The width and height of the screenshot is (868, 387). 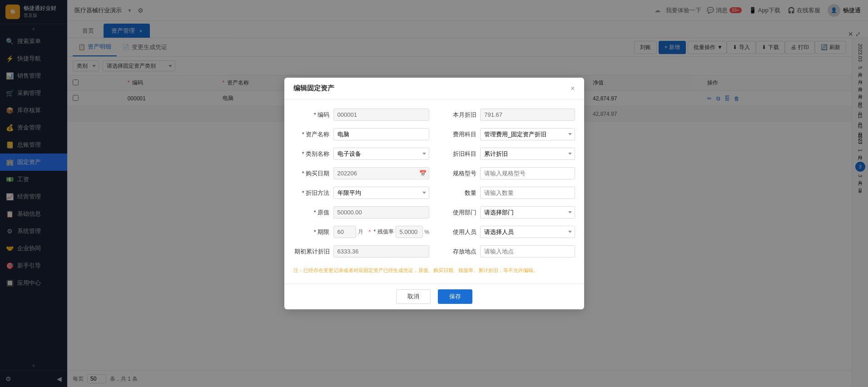 What do you see at coordinates (458, 154) in the screenshot?
I see `dep-account-label: 折旧科目` at bounding box center [458, 154].